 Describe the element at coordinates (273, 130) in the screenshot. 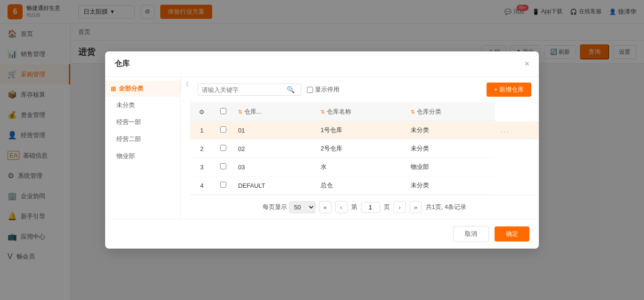

I see `row-code: 01` at that location.